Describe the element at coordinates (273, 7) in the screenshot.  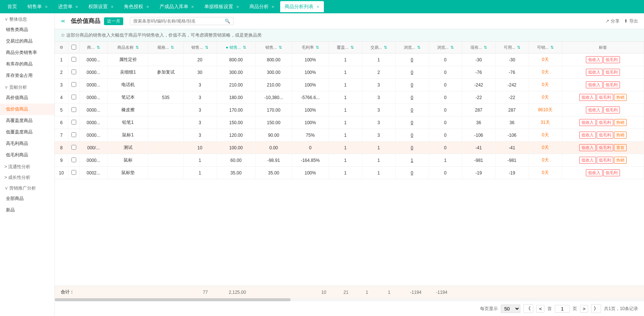
I see `nav-analysis-close: ✕` at that location.